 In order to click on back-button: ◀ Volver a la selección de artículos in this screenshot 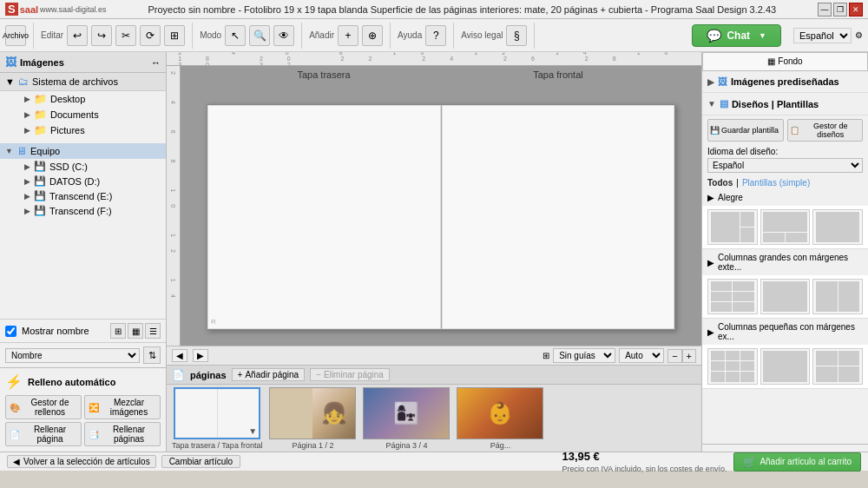, I will do `click(82, 462)`.